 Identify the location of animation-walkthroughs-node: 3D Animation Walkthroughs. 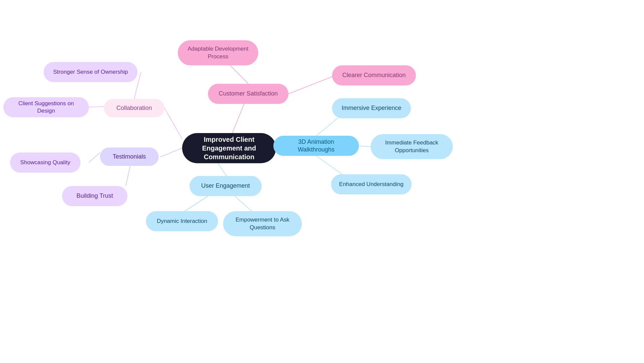
(316, 146).